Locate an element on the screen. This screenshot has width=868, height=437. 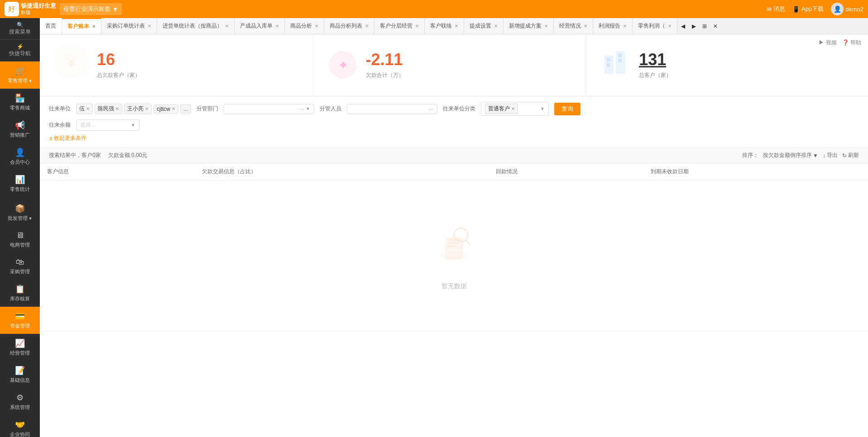
sort-select: 按欠款金额倒序排序 ▼ is located at coordinates (791, 156).